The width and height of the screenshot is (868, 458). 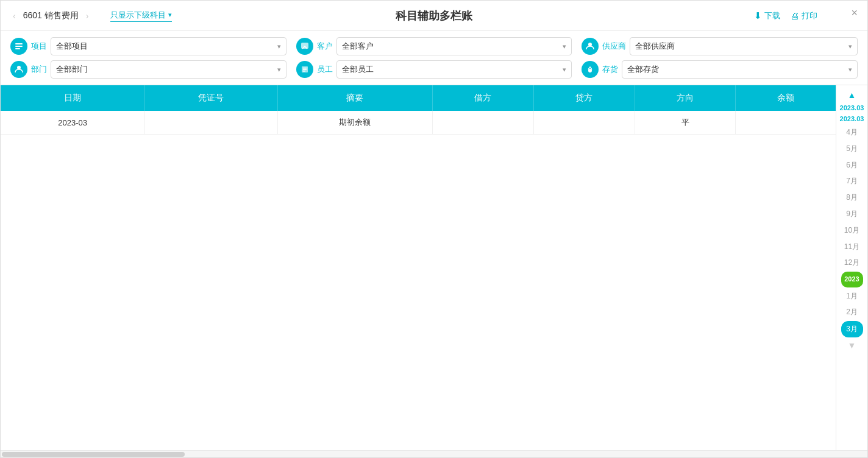 What do you see at coordinates (358, 69) in the screenshot?
I see `employee-value: 全部员工` at bounding box center [358, 69].